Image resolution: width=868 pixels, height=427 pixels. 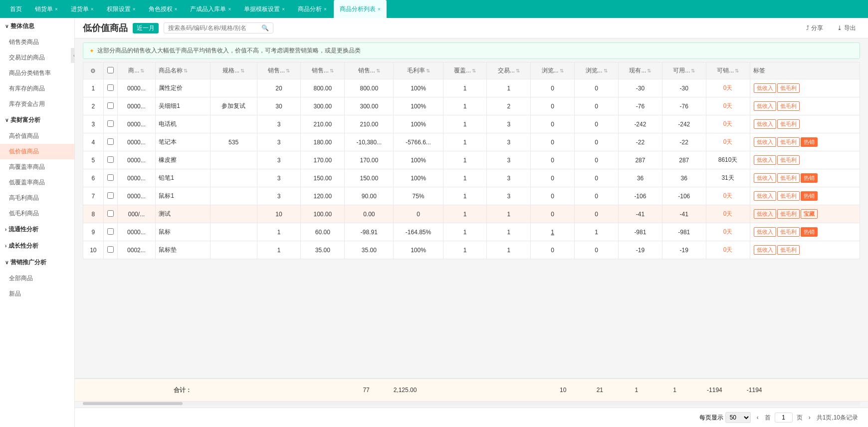 I want to click on filter-tag: 近一月, so click(x=146, y=28).